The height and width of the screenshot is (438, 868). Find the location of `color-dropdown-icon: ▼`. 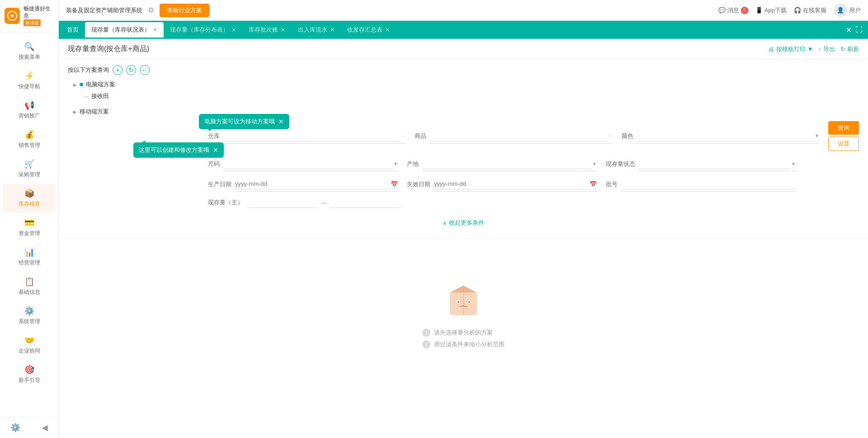

color-dropdown-icon: ▼ is located at coordinates (817, 136).